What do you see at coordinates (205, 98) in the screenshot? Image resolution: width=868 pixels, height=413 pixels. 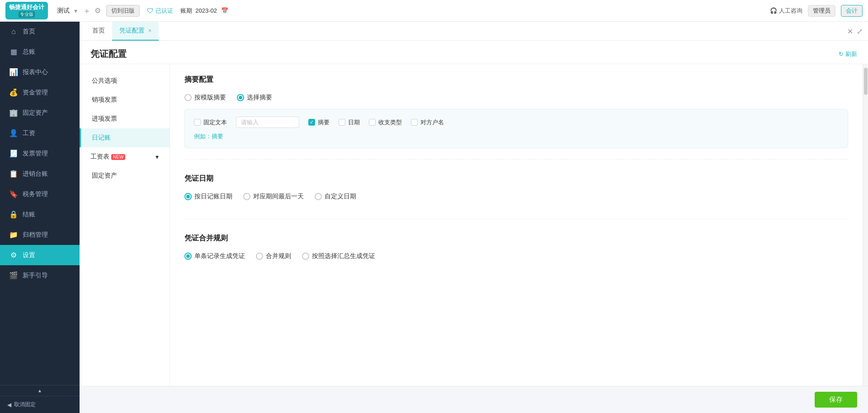 I see `radio-template-summary: 按模版摘要` at bounding box center [205, 98].